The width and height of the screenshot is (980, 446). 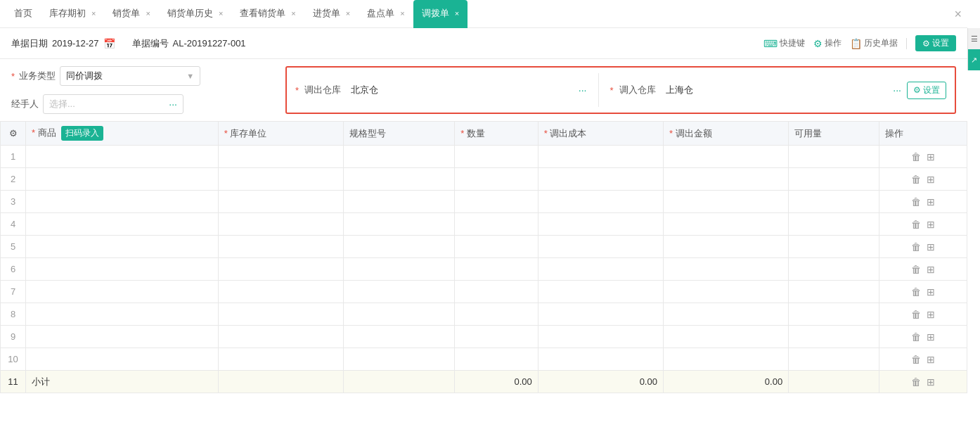 I want to click on calendar-icon: 📅, so click(x=110, y=44).